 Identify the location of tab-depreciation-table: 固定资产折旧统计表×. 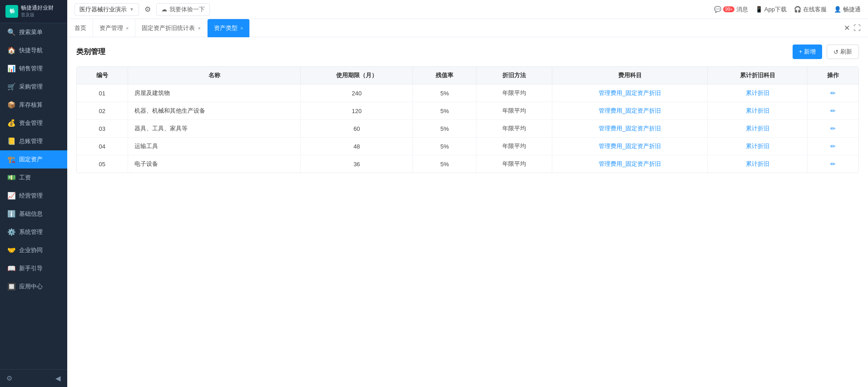
(171, 28).